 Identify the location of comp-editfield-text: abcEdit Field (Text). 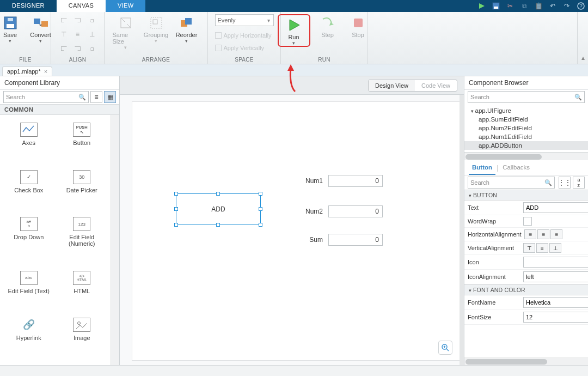
(29, 291).